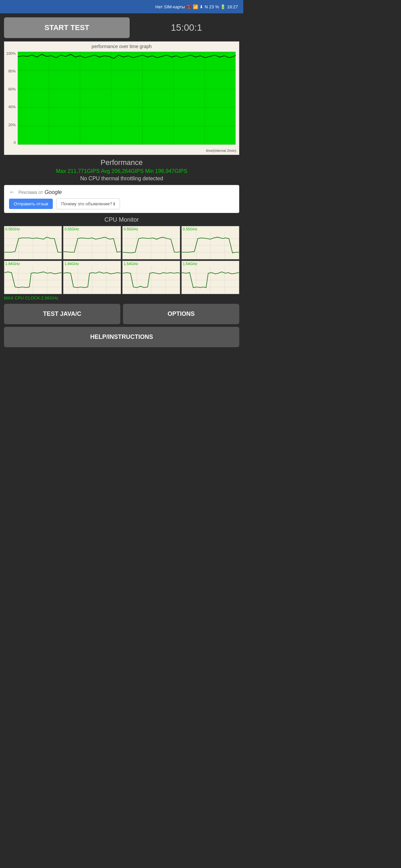  Describe the element at coordinates (127, 98) in the screenshot. I see `graph-grid` at that location.